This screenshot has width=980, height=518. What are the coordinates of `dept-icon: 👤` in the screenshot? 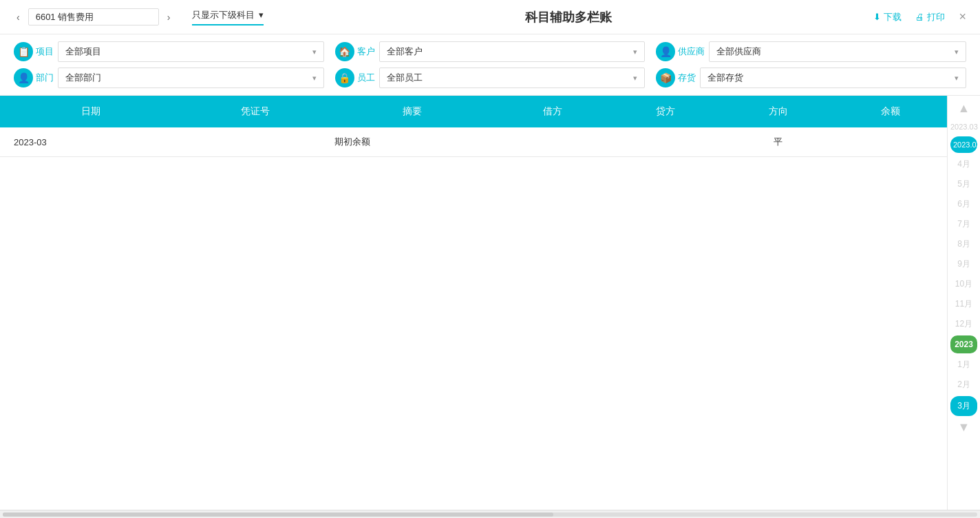 It's located at (23, 78).